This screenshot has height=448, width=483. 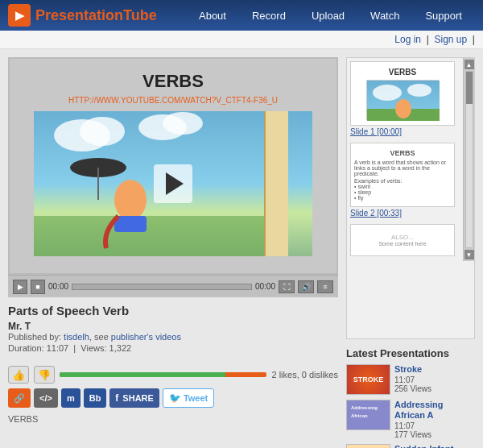 What do you see at coordinates (76, 337) in the screenshot?
I see `publisher-link: tisdelh` at bounding box center [76, 337].